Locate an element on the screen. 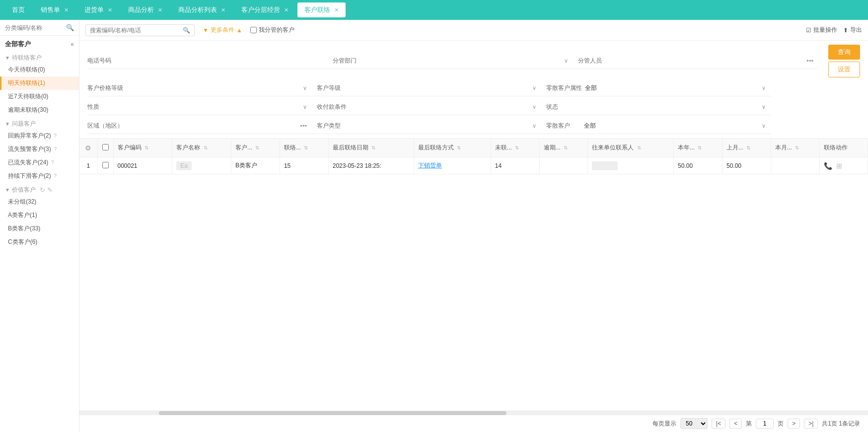 The width and height of the screenshot is (868, 432). sidebar-item-overdue: 逾期未联络(30) is located at coordinates (40, 110).